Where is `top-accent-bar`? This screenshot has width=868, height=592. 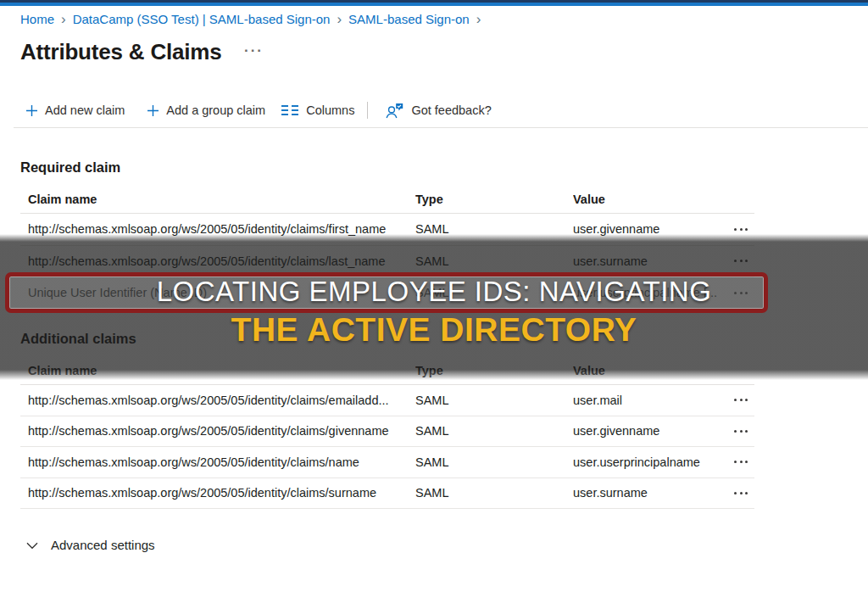 top-accent-bar is located at coordinates (434, 3).